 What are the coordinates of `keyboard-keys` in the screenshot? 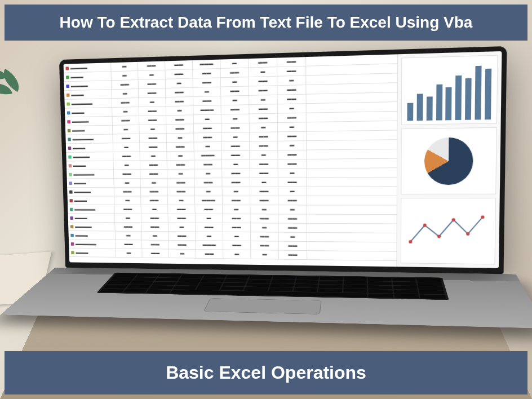 It's located at (273, 286).